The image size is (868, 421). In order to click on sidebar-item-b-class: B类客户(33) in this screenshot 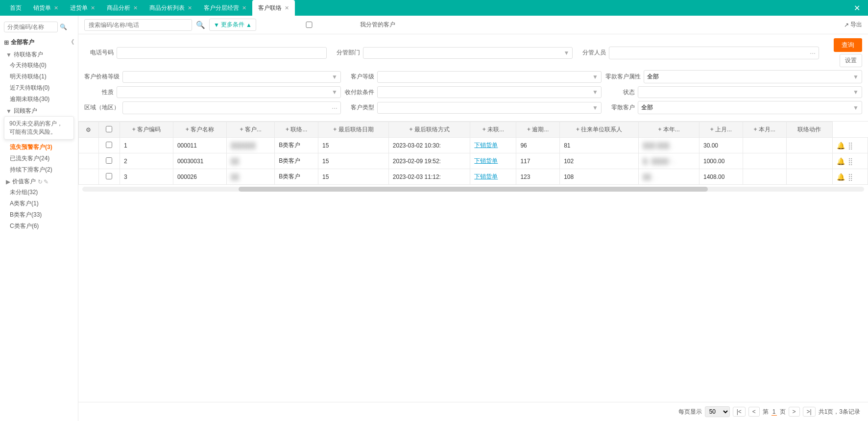, I will do `click(39, 215)`.